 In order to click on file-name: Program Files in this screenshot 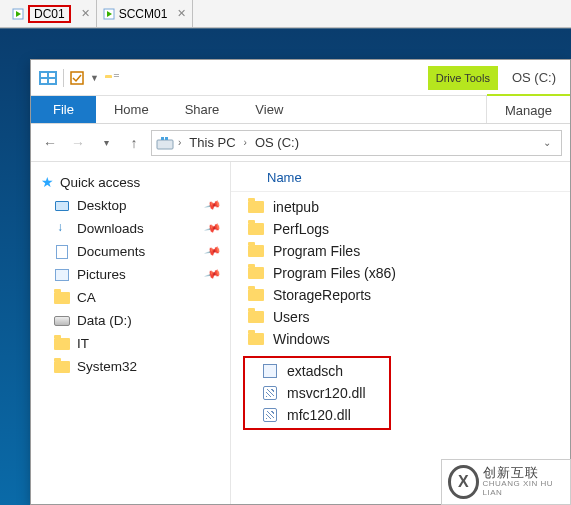, I will do `click(316, 251)`.